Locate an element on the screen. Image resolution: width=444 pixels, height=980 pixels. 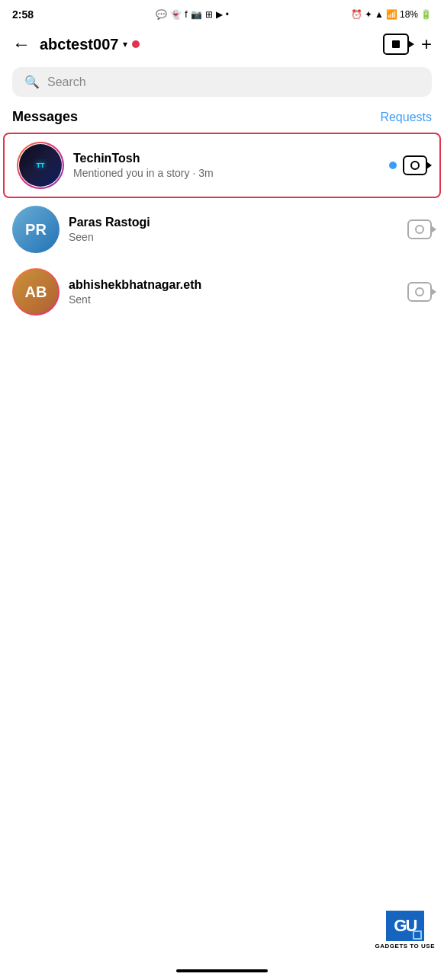
camera-icon-paras is located at coordinates (420, 229).